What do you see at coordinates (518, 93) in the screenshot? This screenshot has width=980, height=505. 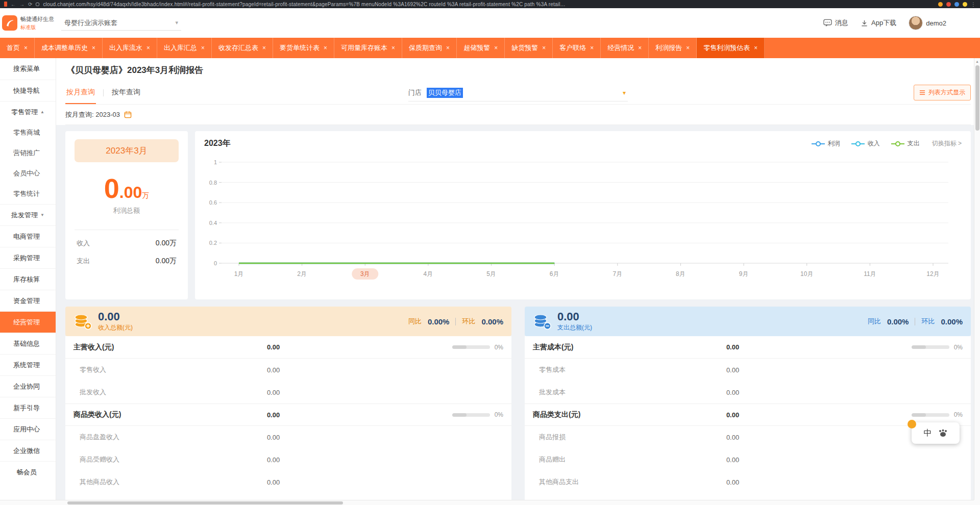 I see `store-select: 门店 贝贝母婴店 ▾` at bounding box center [518, 93].